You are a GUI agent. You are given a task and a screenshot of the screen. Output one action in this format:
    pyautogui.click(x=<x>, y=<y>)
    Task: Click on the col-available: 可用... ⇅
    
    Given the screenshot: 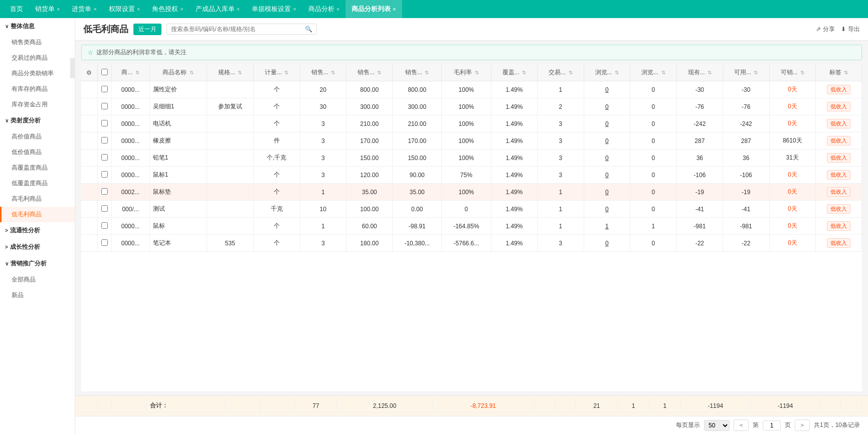 What is the action you would take?
    pyautogui.click(x=746, y=73)
    